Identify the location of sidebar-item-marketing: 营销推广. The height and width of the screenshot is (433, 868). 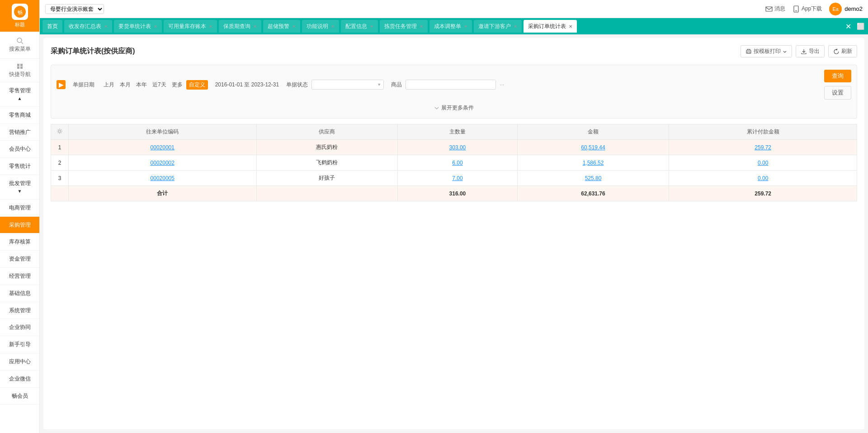
(20, 133).